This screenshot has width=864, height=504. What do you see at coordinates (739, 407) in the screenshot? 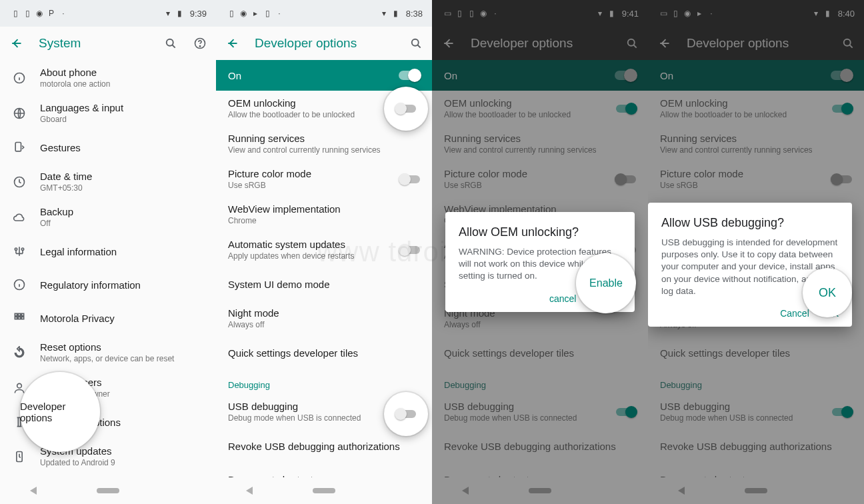
I see `row-title: USB debugging` at bounding box center [739, 407].